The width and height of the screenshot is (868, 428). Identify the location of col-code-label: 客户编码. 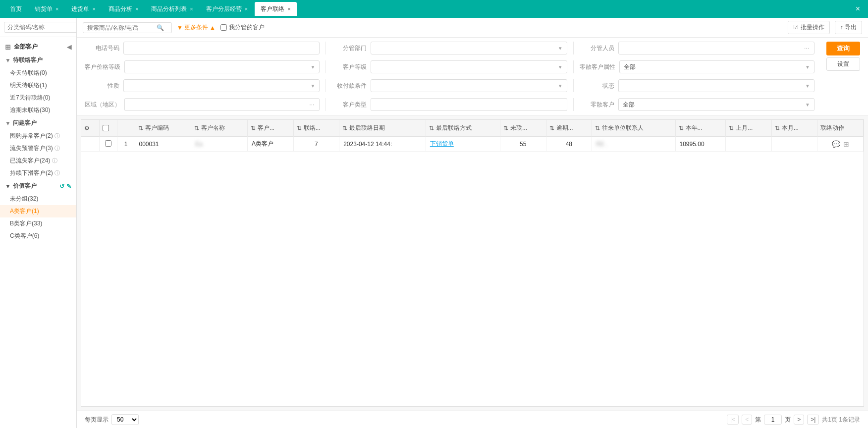
(157, 128).